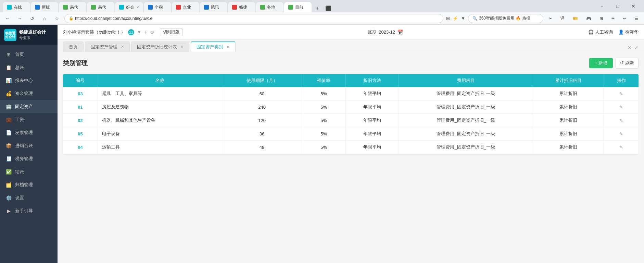  What do you see at coordinates (351, 81) in the screenshot?
I see `table-header-row: 编号 名称 使用期限（月） 残值率 折旧方法 费用科目 累计折旧科目 操作` at bounding box center [351, 81].